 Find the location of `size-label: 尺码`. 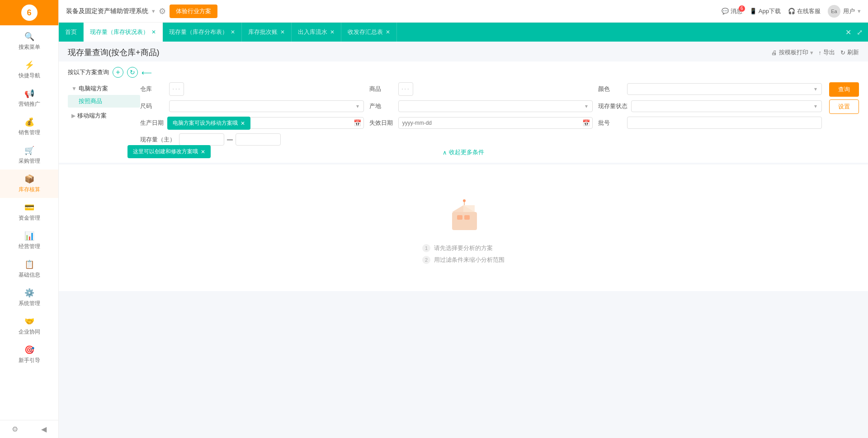

size-label: 尺码 is located at coordinates (153, 106).